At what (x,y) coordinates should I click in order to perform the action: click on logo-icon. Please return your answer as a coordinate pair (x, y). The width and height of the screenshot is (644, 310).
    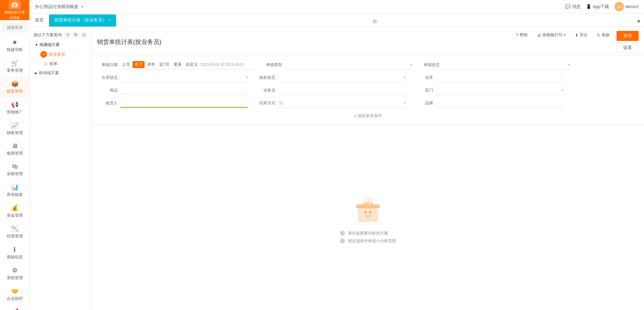
    Looking at the image, I should click on (15, 5).